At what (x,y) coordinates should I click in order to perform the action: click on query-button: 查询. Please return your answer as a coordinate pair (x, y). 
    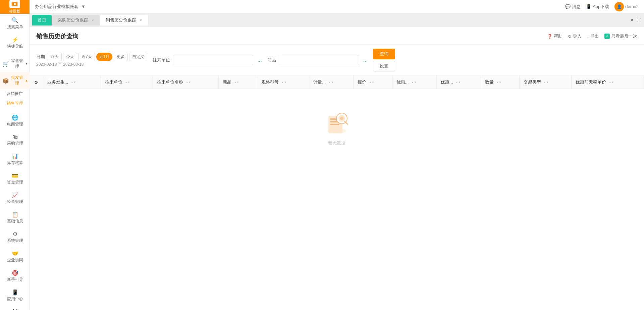
    Looking at the image, I should click on (384, 54).